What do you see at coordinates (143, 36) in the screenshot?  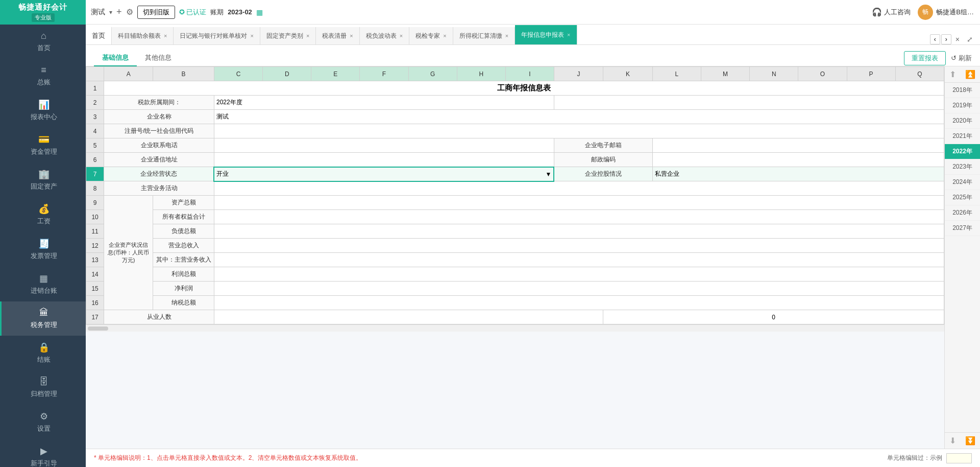 I see `tab-aux: 科目辅助余额表 ×` at bounding box center [143, 36].